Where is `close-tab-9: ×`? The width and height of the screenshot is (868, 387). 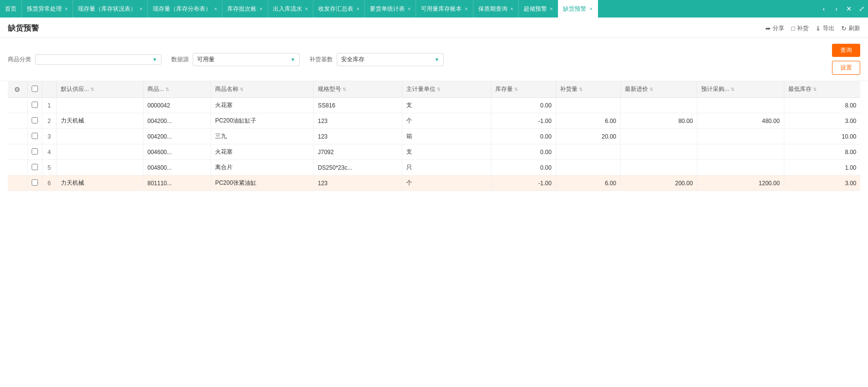 close-tab-9: × is located at coordinates (512, 9).